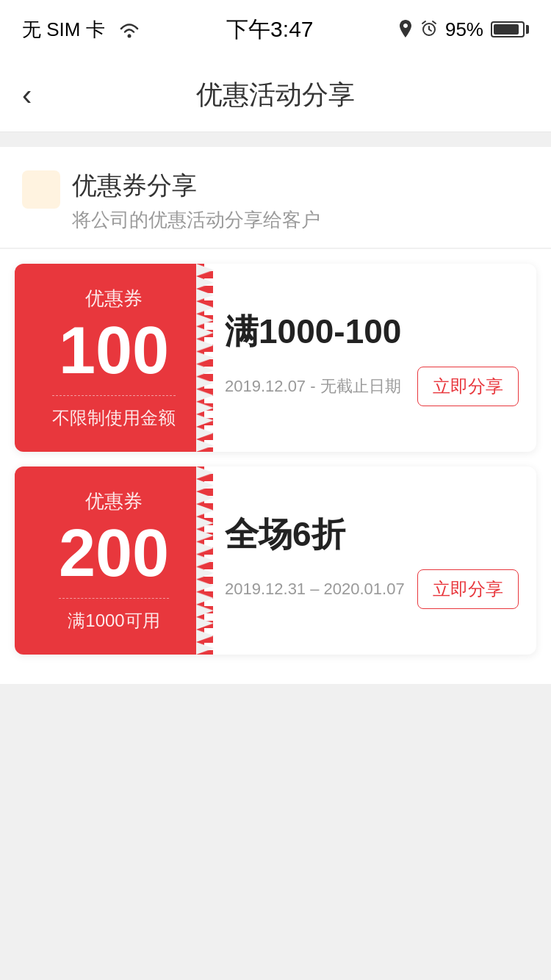  What do you see at coordinates (372, 332) in the screenshot?
I see `coupon-name-0: 满1000-100` at bounding box center [372, 332].